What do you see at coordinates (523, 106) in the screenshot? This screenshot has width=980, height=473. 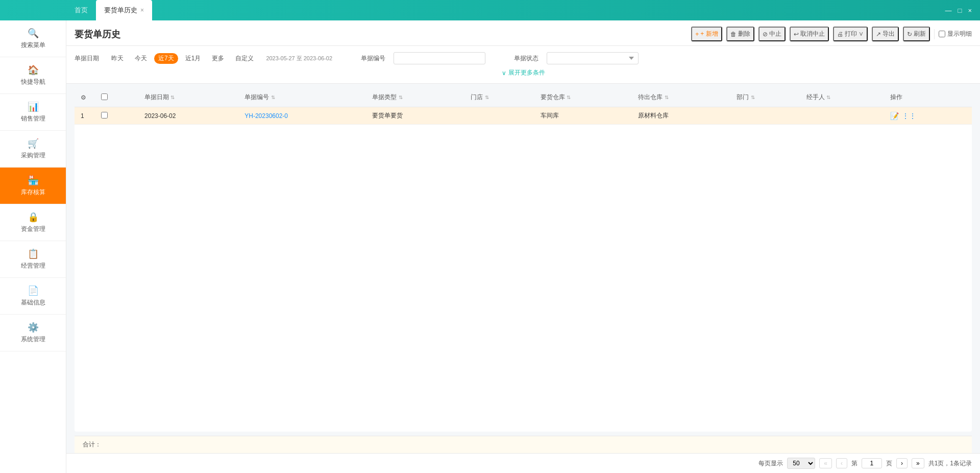 I see `data-table: ⚙ 单据日期 ⇅ 单据编号 ⇅` at bounding box center [523, 106].